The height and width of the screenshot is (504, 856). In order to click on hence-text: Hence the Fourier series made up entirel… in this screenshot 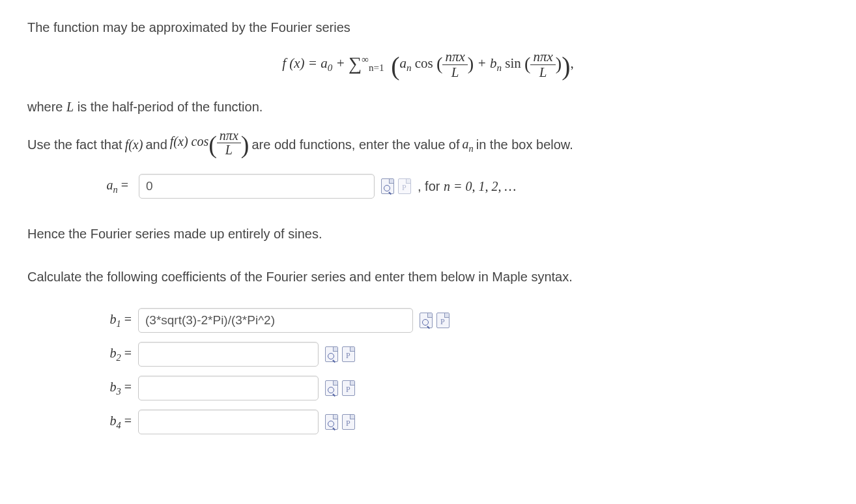, I will do `click(428, 234)`.